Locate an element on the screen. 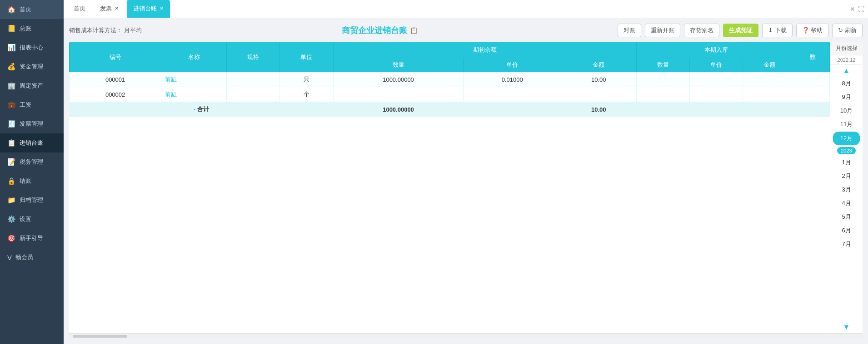  sidebar-item-guide: 🎯新手引导 is located at coordinates (32, 238).